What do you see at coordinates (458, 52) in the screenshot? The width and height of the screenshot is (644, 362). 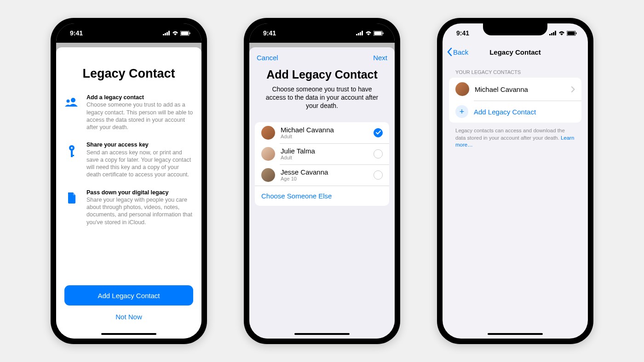 I see `back-button: Back` at bounding box center [458, 52].